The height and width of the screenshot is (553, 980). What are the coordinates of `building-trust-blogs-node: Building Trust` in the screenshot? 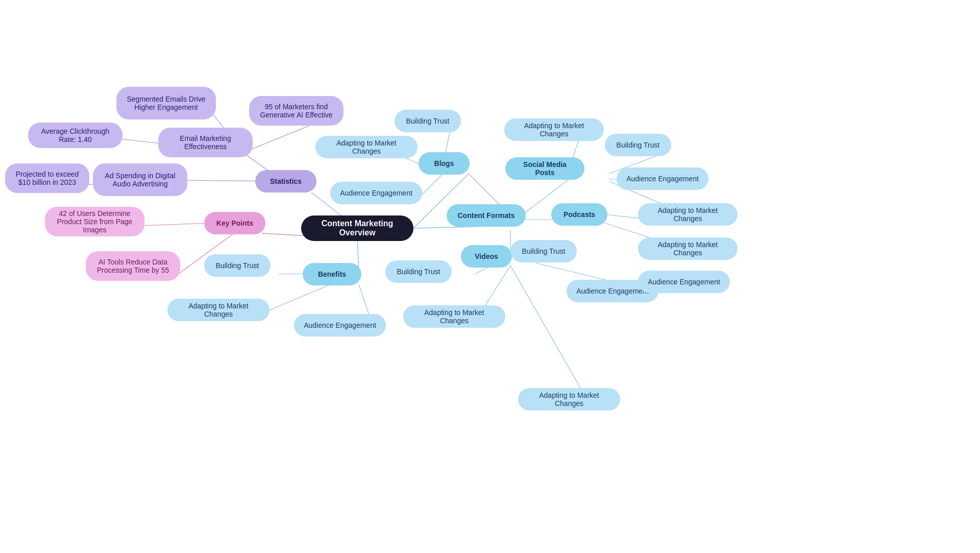 It's located at (428, 121).